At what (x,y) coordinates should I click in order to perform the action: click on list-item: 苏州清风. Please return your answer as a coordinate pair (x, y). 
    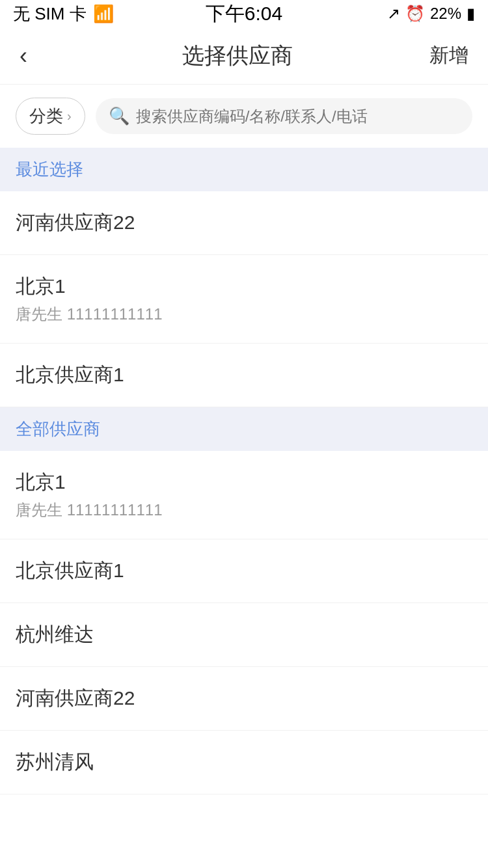
    Looking at the image, I should click on (244, 763).